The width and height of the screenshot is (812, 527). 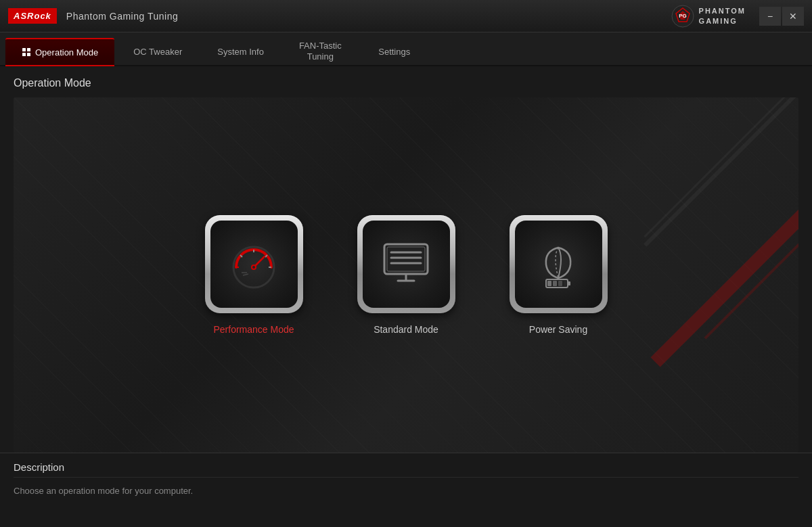 What do you see at coordinates (254, 265) in the screenshot?
I see `speedometer-icon` at bounding box center [254, 265].